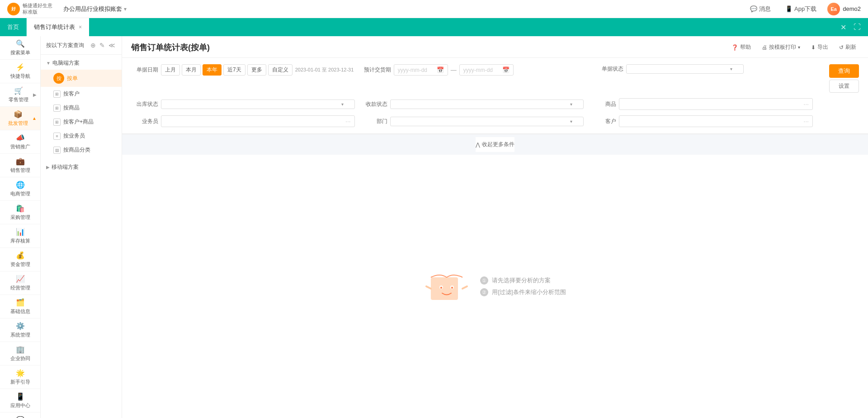 This screenshot has height=418, width=868. I want to click on sidebar-item-search: 🔍 搜索菜单, so click(20, 48).